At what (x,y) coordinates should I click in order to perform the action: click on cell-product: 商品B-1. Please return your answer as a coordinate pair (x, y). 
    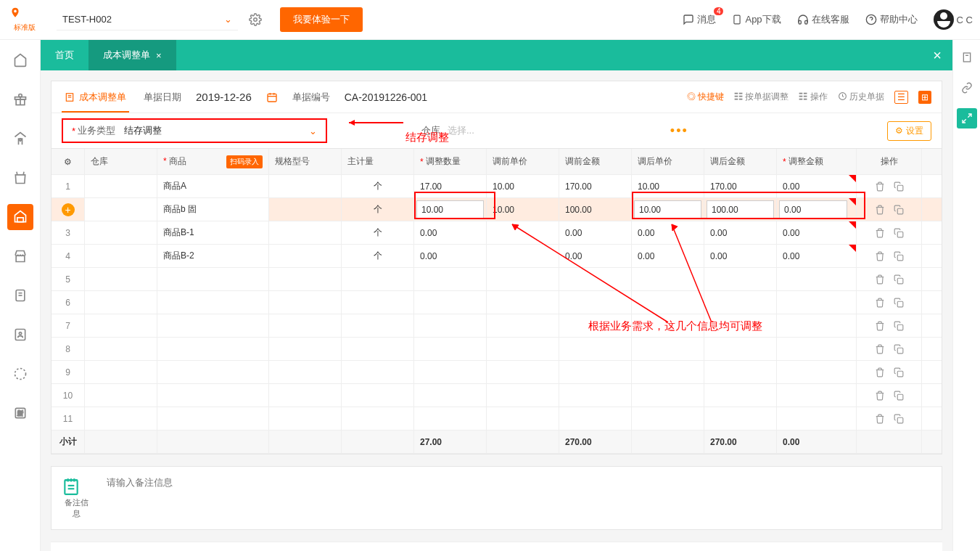
    Looking at the image, I should click on (213, 232).